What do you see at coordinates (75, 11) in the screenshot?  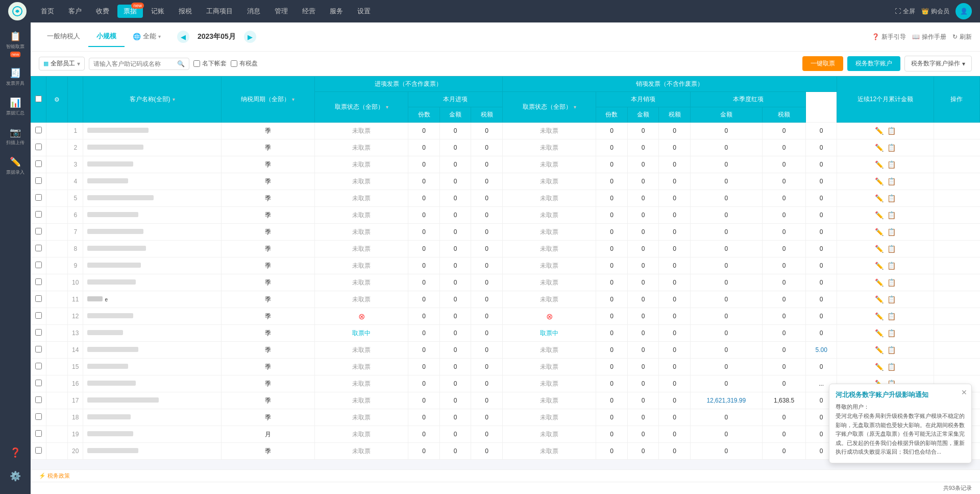 I see `nav-client: 客户` at bounding box center [75, 11].